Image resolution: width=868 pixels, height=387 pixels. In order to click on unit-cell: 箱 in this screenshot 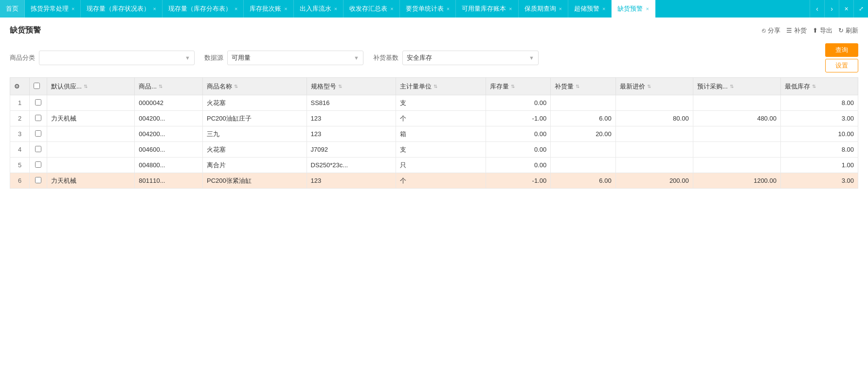, I will do `click(441, 134)`.